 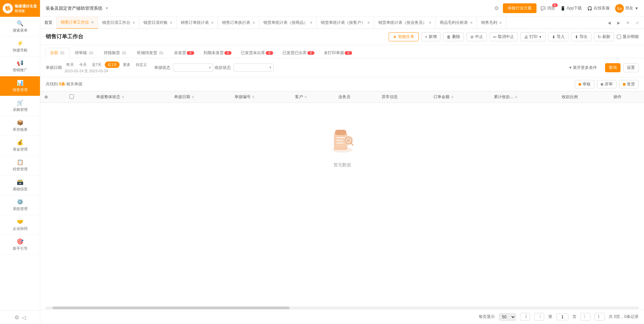 What do you see at coordinates (628, 23) in the screenshot?
I see `tab-close-all-btn: ✕` at bounding box center [628, 23].